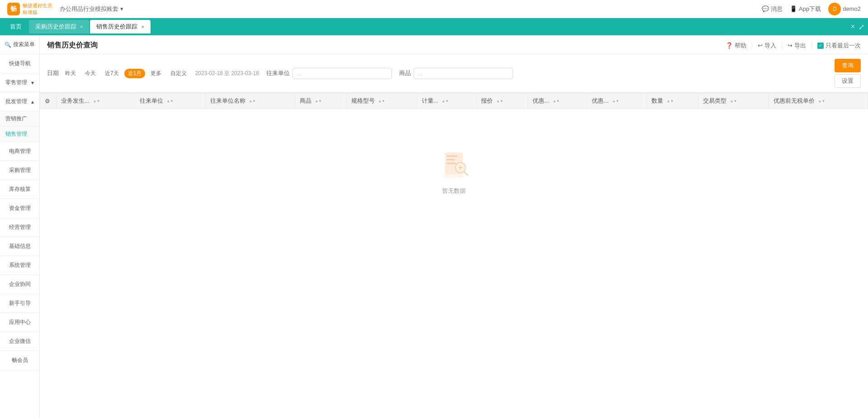 The image size is (868, 418). Describe the element at coordinates (16, 27) in the screenshot. I see `tab-home: 首页` at that location.